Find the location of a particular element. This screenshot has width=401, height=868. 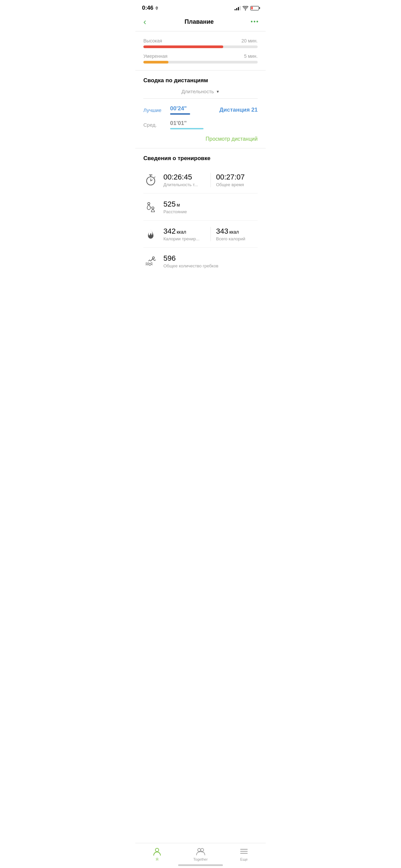

intensity-value-high: 20 мин. is located at coordinates (249, 41).